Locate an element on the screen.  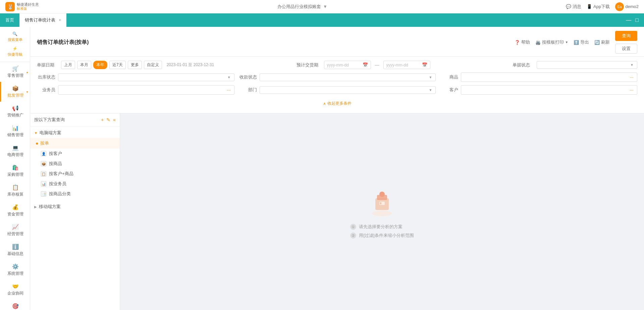
guide-icon: 🎯 is located at coordinates (15, 306).